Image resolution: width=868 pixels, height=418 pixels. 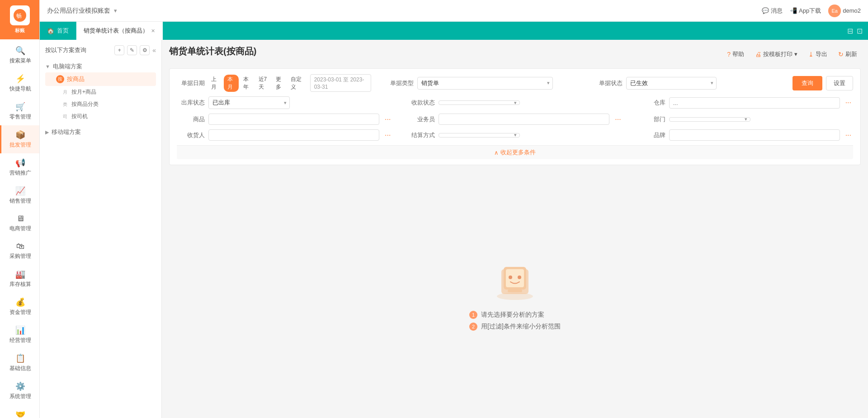 I want to click on logo-area: 畅 标账, so click(x=20, y=20).